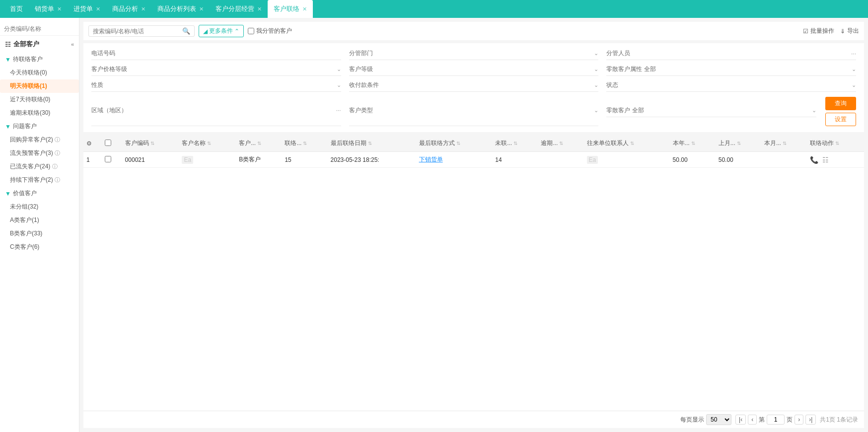 Image resolution: width=868 pixels, height=432 pixels. I want to click on col-header-last_contact_method: 最后联络方式⇅, so click(454, 144).